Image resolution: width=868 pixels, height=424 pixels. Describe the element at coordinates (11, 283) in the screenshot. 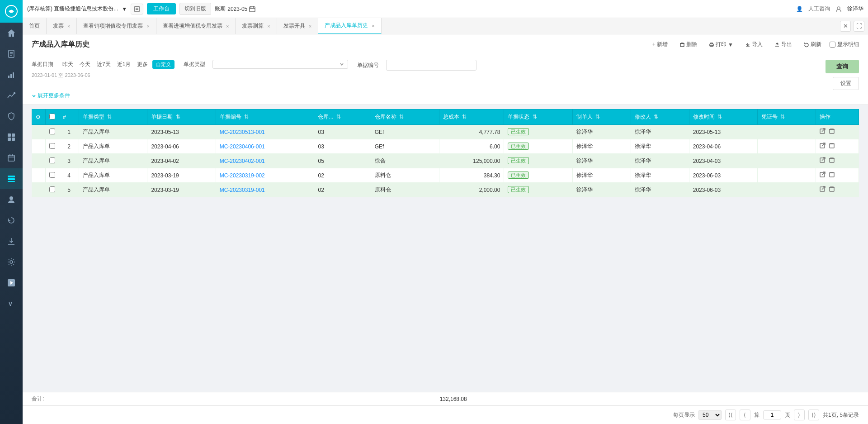

I see `sidebar-item-play` at that location.